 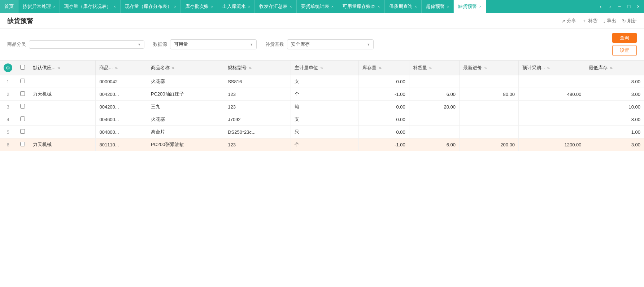 What do you see at coordinates (59, 68) in the screenshot?
I see `sort-supplier-icon: ⇅` at bounding box center [59, 68].